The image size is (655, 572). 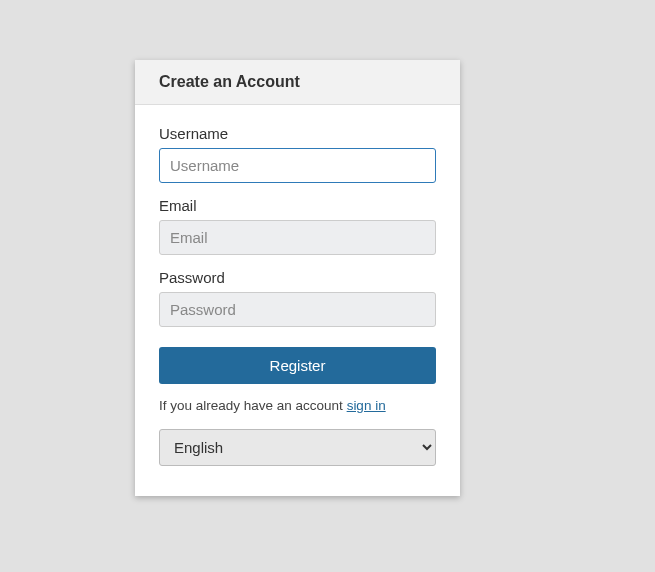 What do you see at coordinates (298, 238) in the screenshot?
I see `email-input` at bounding box center [298, 238].